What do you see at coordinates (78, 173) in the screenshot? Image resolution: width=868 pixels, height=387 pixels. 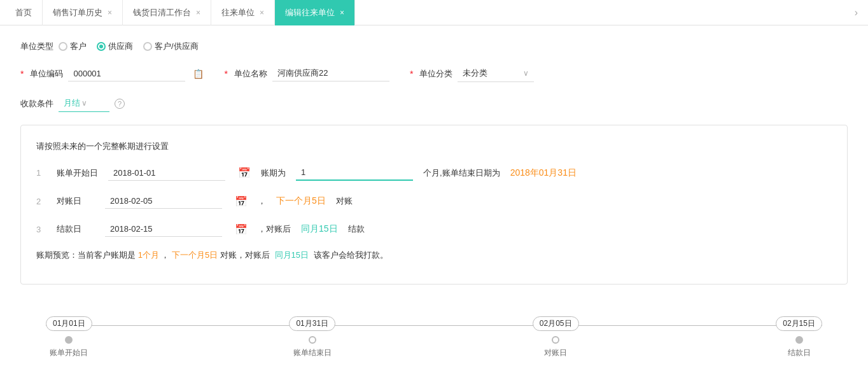 I see `row-type-1: 账单开始日` at bounding box center [78, 173].